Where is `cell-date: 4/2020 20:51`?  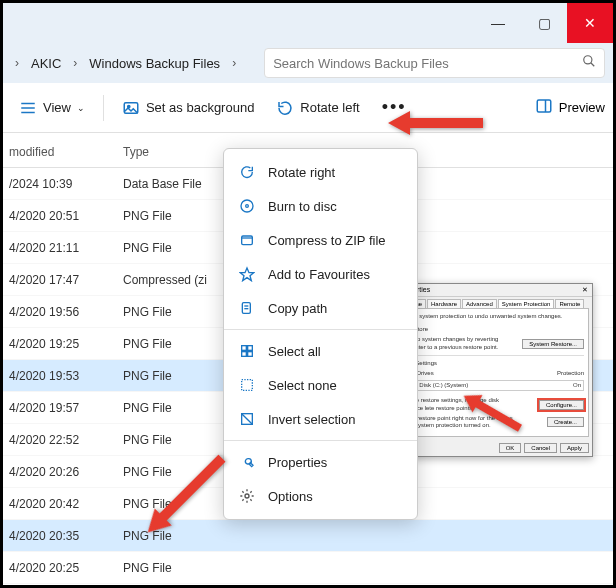
cell-date: 4/2020 20:51 is located at coordinates (63, 216).